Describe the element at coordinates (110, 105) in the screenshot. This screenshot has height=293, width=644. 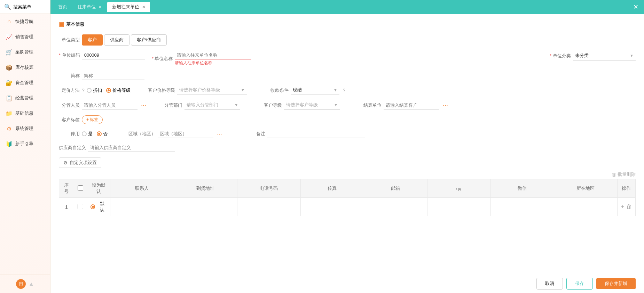
I see `manager-input` at that location.